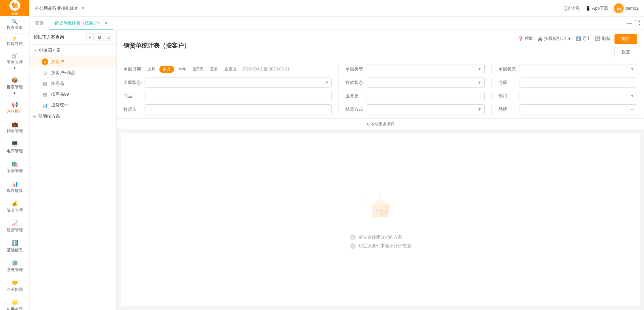 This screenshot has width=644, height=310. Describe the element at coordinates (567, 8) in the screenshot. I see `message-icon: 💬` at that location.